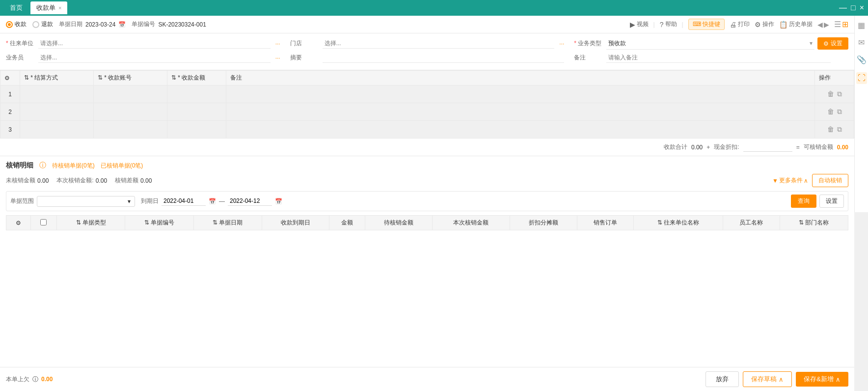 The height and width of the screenshot is (391, 868). What do you see at coordinates (79, 223) in the screenshot?
I see `type-sort: ⇅` at bounding box center [79, 223].